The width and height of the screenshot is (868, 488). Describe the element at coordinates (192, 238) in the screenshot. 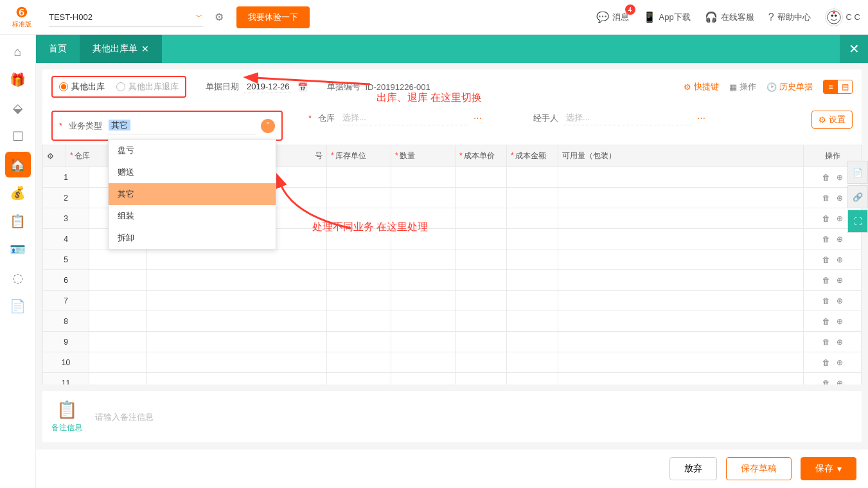

I see `dropdown-option-4: 拆卸` at that location.